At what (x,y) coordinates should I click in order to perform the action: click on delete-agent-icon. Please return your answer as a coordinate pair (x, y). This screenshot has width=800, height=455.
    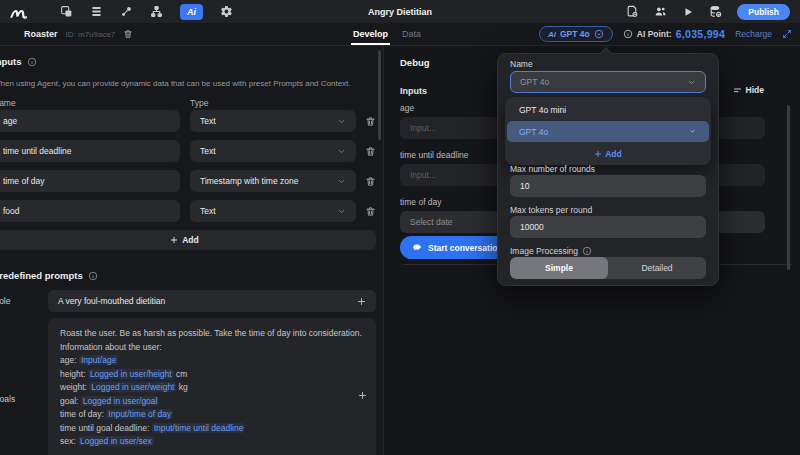
    Looking at the image, I should click on (128, 34).